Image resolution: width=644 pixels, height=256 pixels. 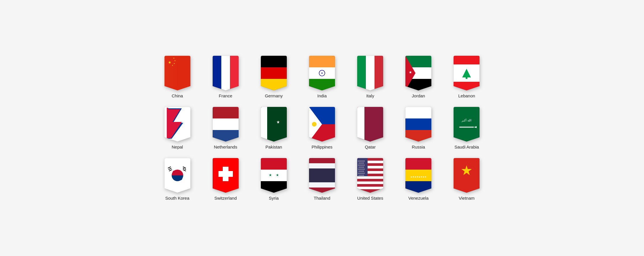 I want to click on flag-bookmark-united-states: ★★★★★★ ★★★★★ ★★★★★★ ★★★★★ ★★★★★★ ★★★★★ ★…, so click(x=370, y=175).